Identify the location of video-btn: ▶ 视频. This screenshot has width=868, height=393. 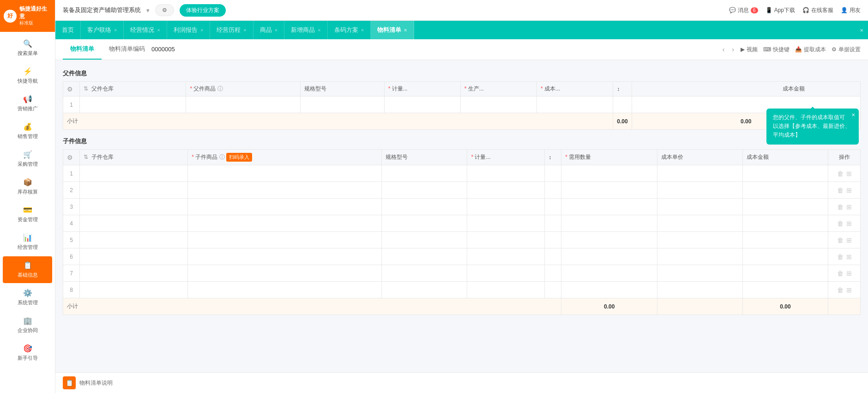
(749, 50).